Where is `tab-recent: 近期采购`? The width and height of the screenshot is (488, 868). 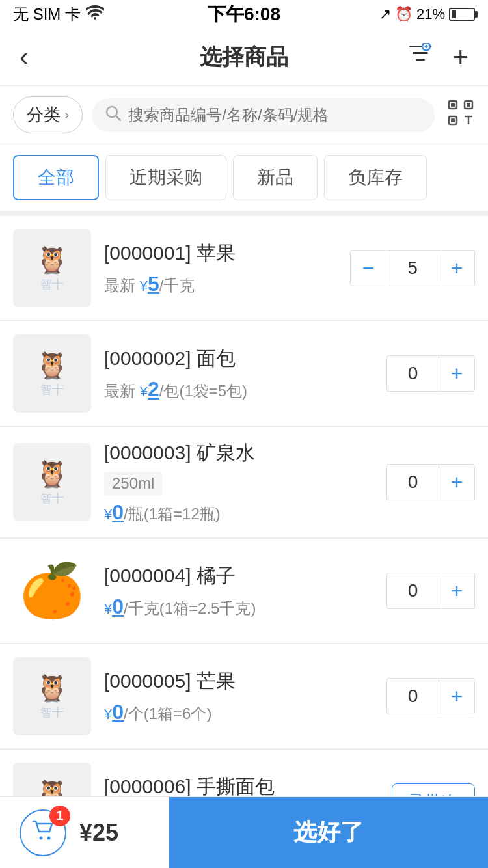
tab-recent: 近期采购 is located at coordinates (166, 178).